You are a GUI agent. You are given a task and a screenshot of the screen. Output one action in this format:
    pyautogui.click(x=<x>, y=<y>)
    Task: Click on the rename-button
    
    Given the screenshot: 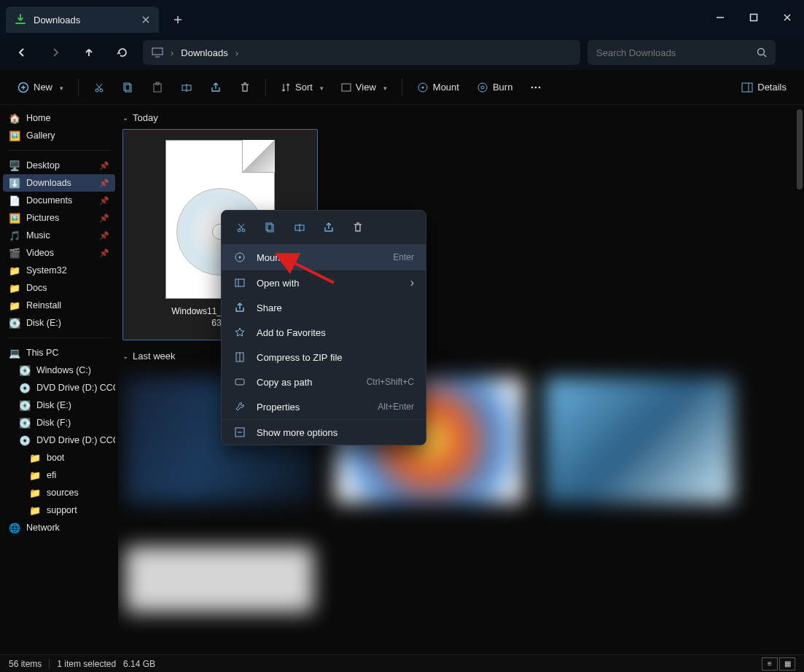 What is the action you would take?
    pyautogui.click(x=187, y=87)
    